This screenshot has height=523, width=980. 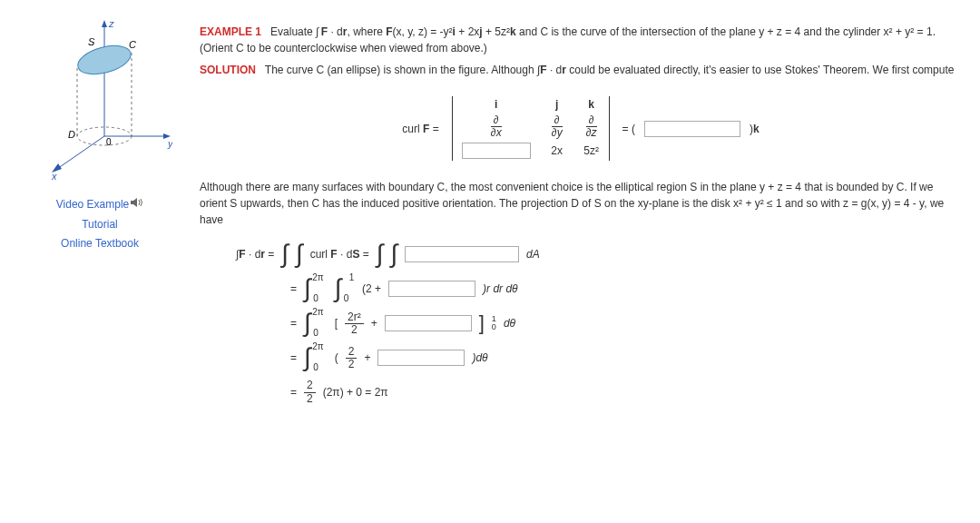 I want to click on det-ddx: ∂∂x, so click(x=496, y=127).